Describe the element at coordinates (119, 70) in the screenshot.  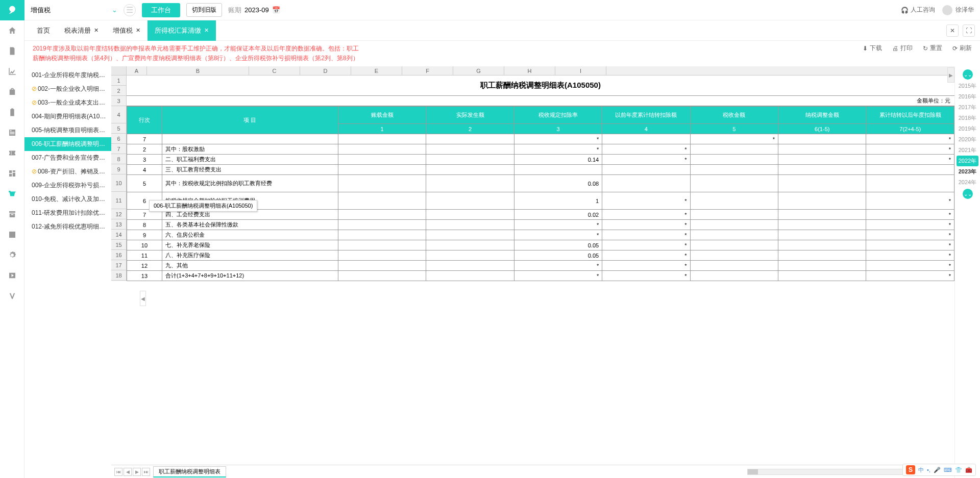
I see `select-all-cell` at that location.